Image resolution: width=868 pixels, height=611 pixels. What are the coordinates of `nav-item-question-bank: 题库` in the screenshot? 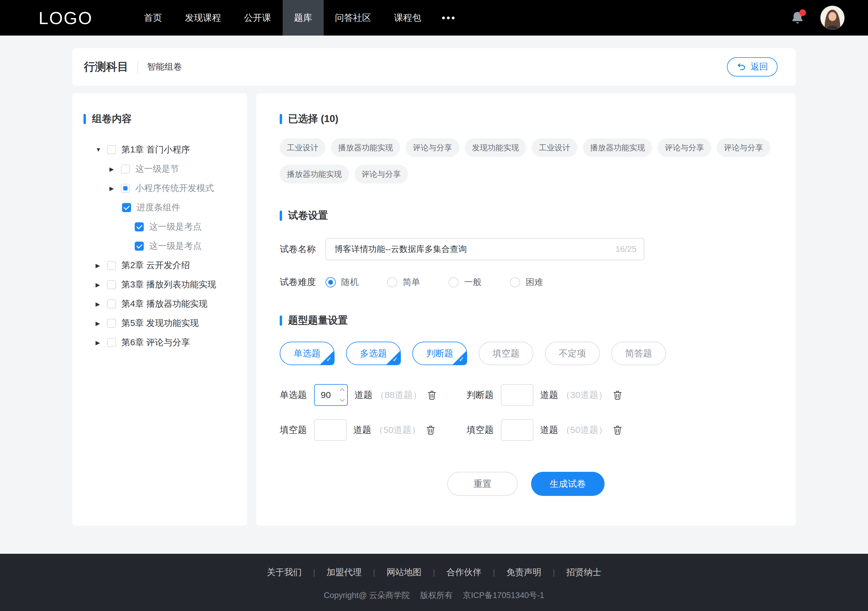 It's located at (303, 18).